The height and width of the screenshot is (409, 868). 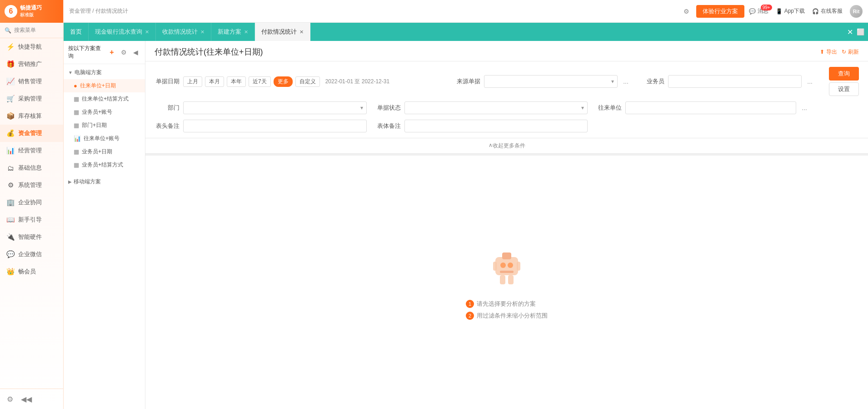 What do you see at coordinates (283, 82) in the screenshot?
I see `date-btn-more: 更多` at bounding box center [283, 82].